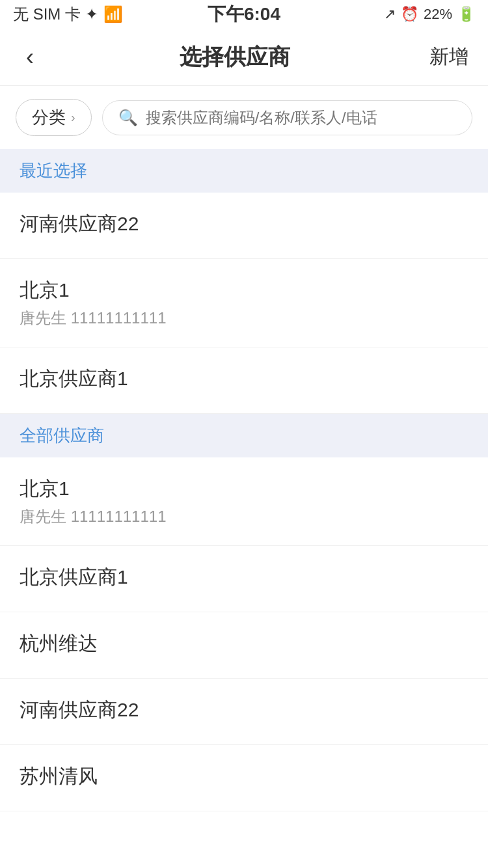  Describe the element at coordinates (128, 118) in the screenshot. I see `search-icon: 🔍` at that location.